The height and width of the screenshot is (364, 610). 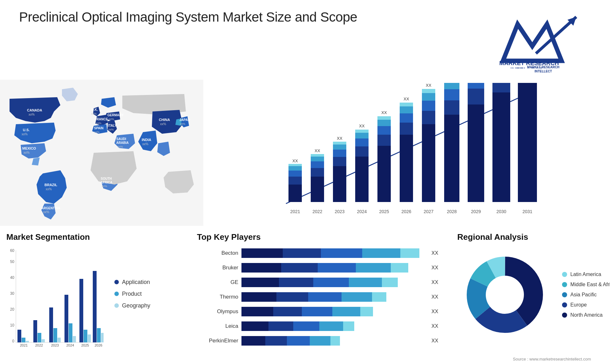 What do you see at coordinates (51, 208) in the screenshot?
I see `svg-text: ARGENTINA` at bounding box center [51, 208].